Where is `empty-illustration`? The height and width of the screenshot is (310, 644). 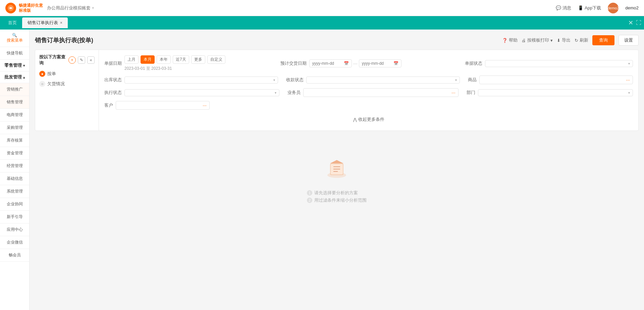 empty-illustration is located at coordinates (337, 168).